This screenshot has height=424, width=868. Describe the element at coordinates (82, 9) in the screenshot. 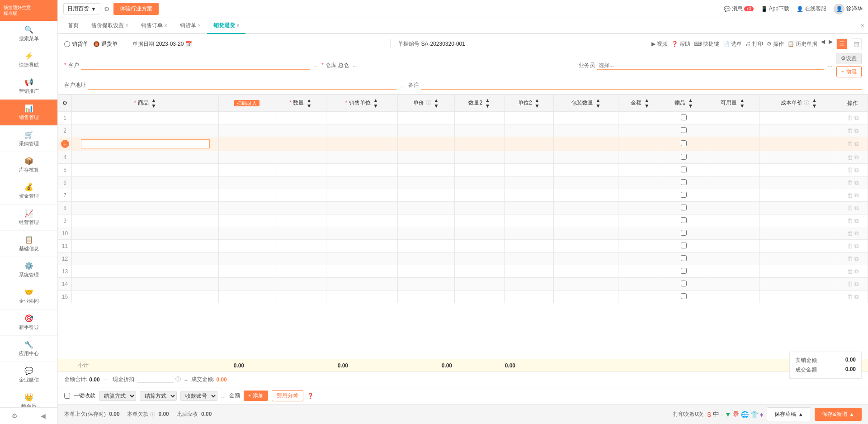

I see `daily-select: 日用百货 ▼` at that location.